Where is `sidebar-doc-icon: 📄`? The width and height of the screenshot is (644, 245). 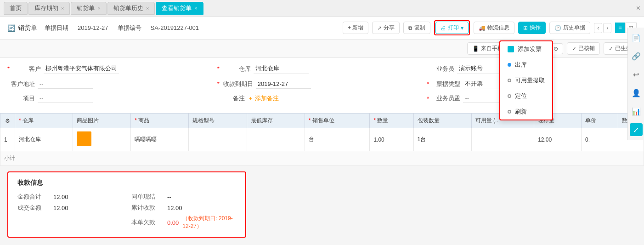 sidebar-doc-icon: 📄 is located at coordinates (636, 38).